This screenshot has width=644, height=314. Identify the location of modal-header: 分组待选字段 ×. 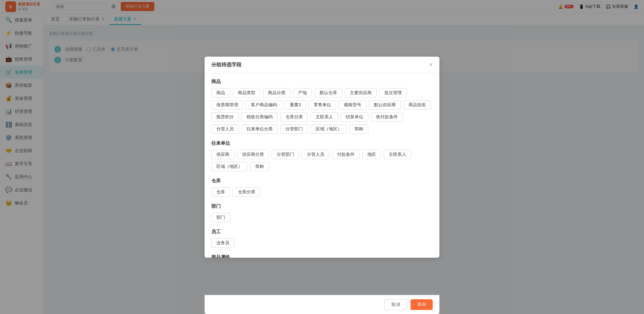
(322, 65).